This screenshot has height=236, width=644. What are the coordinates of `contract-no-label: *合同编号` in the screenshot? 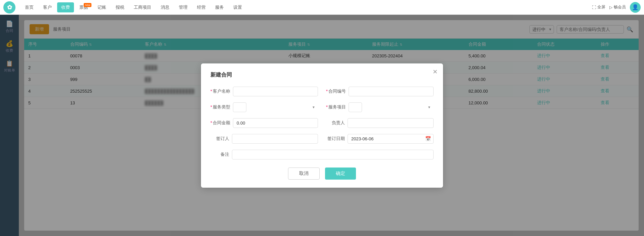 It's located at (336, 91).